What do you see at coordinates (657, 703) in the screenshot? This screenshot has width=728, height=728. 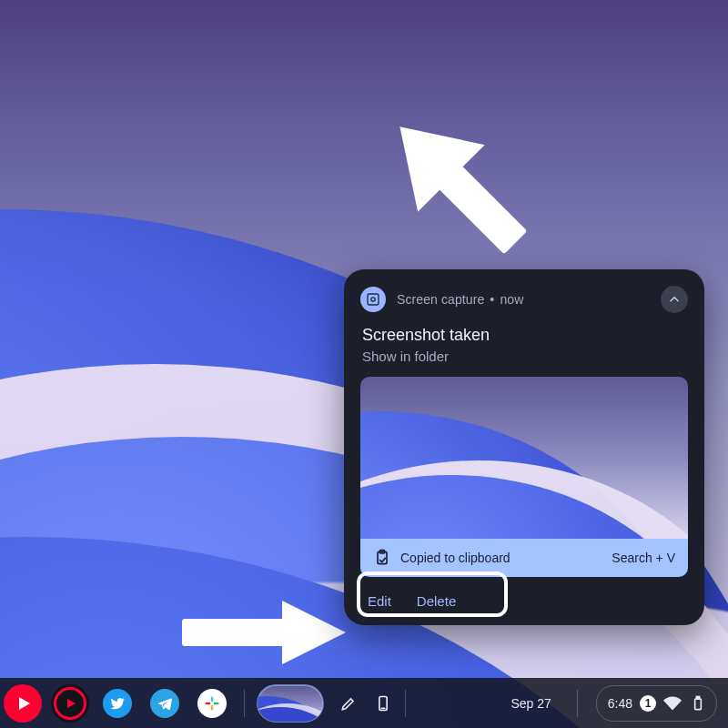 I see `quick-settings-button: 6:48 1` at bounding box center [657, 703].